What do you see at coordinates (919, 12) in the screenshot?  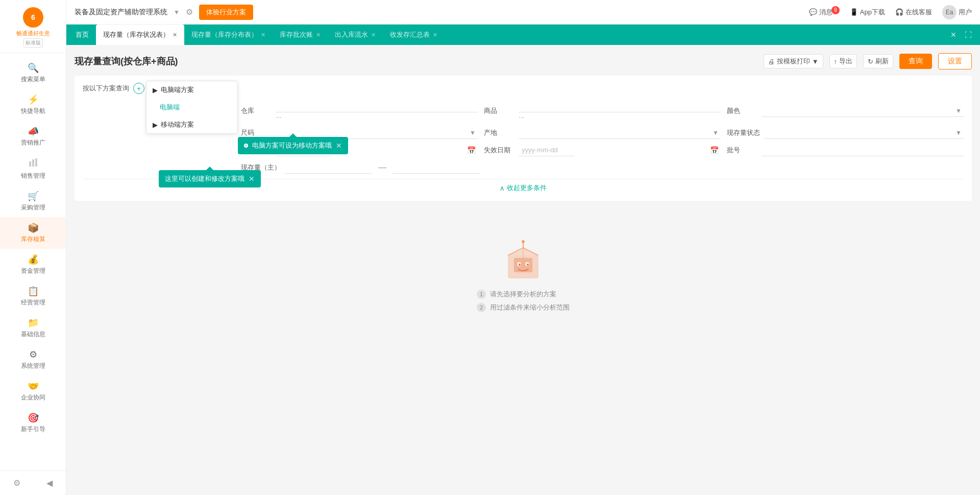 I see `online-support-label: 在线客服` at bounding box center [919, 12].